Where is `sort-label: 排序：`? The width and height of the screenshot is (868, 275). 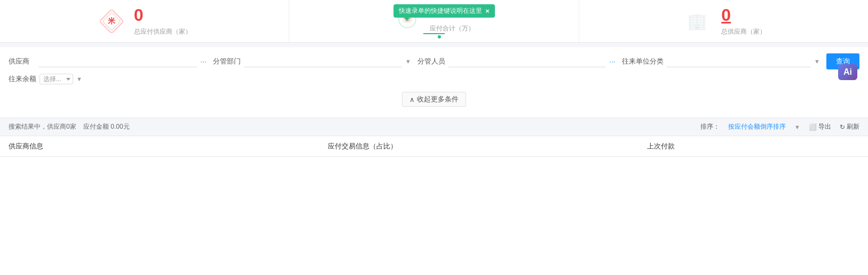
sort-label: 排序： is located at coordinates (710, 127).